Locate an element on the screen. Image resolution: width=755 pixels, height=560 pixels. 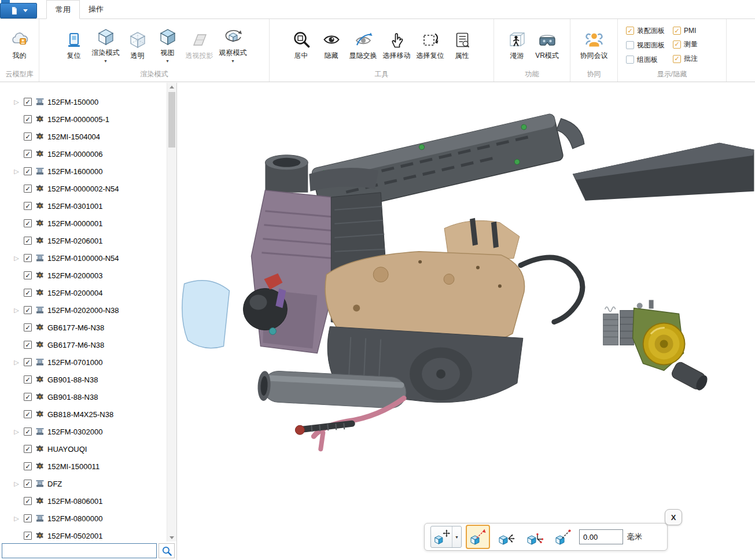
ribbon-button-view: 视图▼ is located at coordinates (168, 45).